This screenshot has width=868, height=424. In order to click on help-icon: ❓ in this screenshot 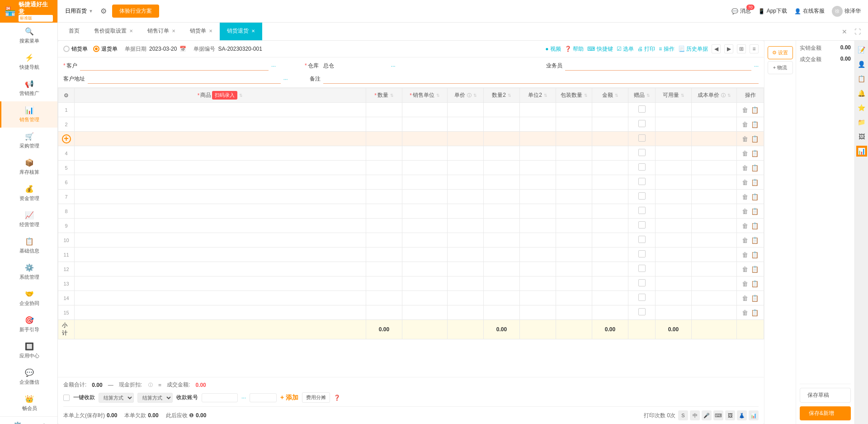, I will do `click(337, 398)`.